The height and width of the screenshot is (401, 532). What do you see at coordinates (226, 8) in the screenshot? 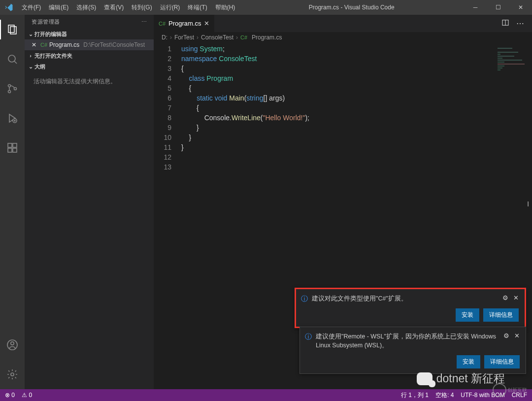
I see `menu-item: 帮助(H)` at bounding box center [226, 8].